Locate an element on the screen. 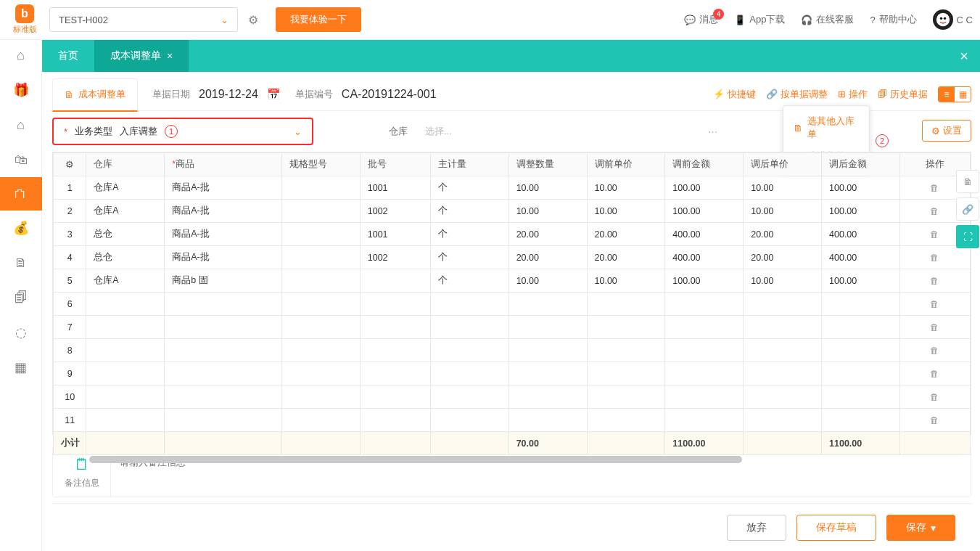 This screenshot has width=980, height=551. support-button: 🎧在线客服 is located at coordinates (827, 20).